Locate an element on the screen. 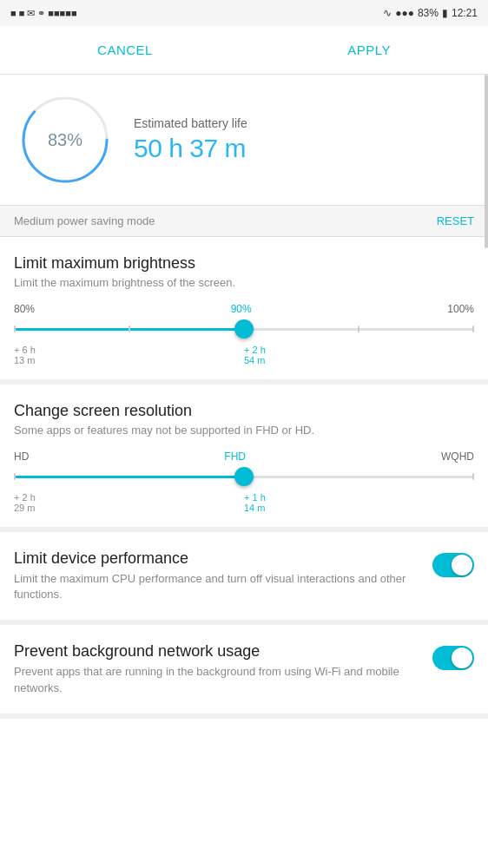 The width and height of the screenshot is (488, 868). mode-text: Medium power saving mode is located at coordinates (85, 220).